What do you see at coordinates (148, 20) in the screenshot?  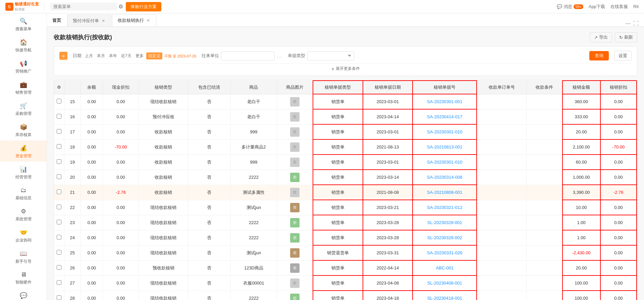 I see `tab-collection-close: ✕` at bounding box center [148, 20].